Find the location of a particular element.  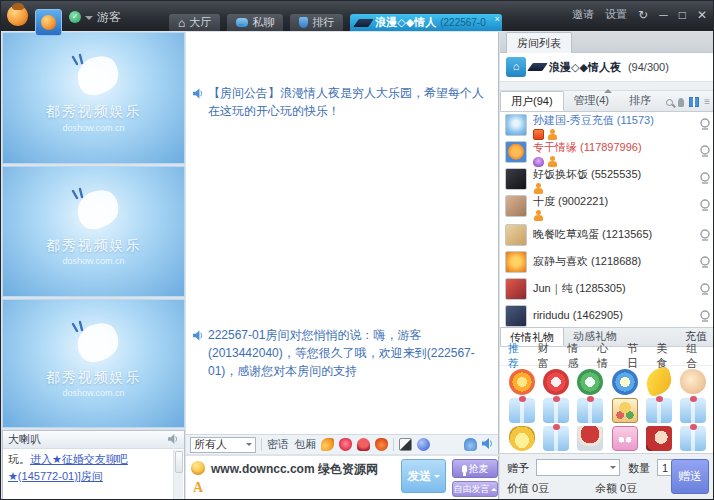

room-list-collapse is located at coordinates (607, 86).